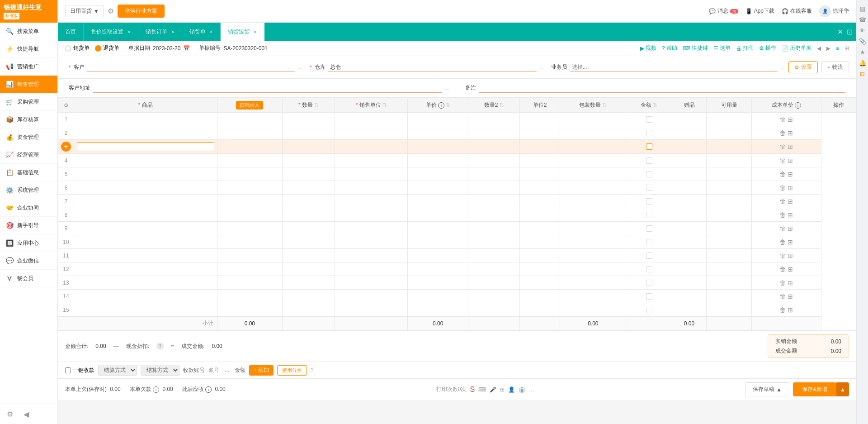 This screenshot has width=868, height=424. Describe the element at coordinates (722, 48) in the screenshot. I see `action-select: ☰ 选单` at that location.